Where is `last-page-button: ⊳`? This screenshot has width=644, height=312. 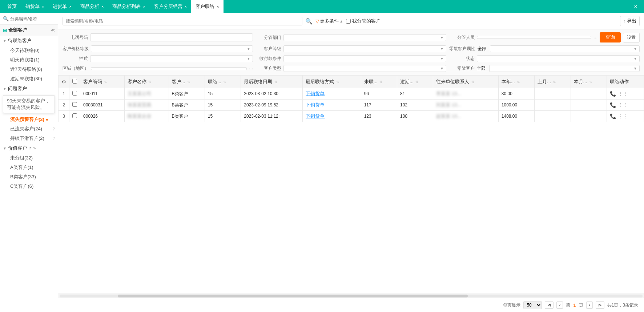 last-page-button: ⊳ is located at coordinates (600, 305).